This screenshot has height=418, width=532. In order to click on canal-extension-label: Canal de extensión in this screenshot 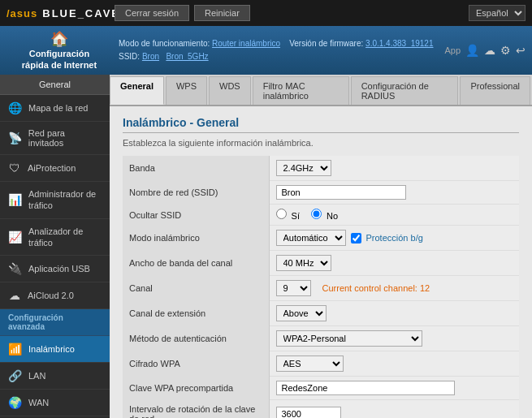, I will do `click(196, 313)`.